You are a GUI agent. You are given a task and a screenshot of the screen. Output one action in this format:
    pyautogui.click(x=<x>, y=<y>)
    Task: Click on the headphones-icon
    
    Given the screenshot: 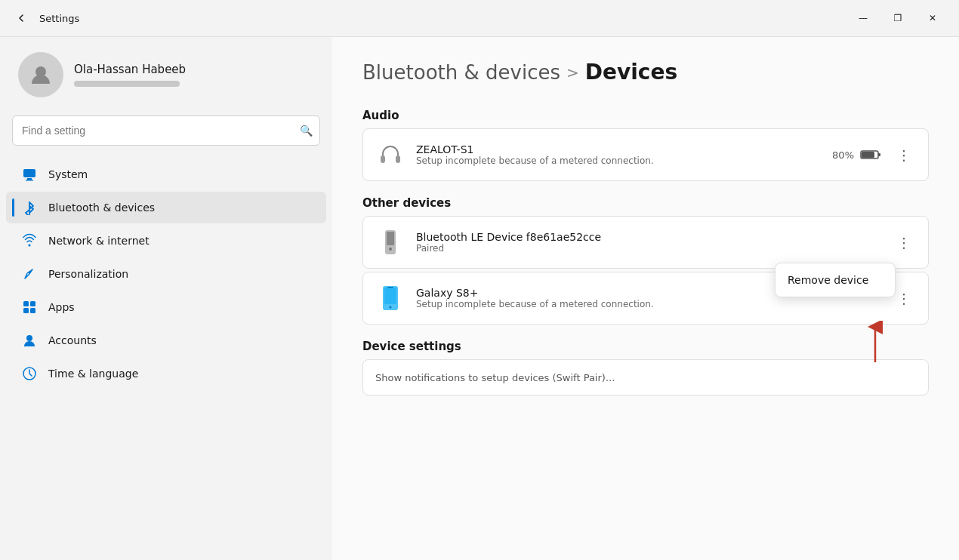 What is the action you would take?
    pyautogui.click(x=390, y=155)
    